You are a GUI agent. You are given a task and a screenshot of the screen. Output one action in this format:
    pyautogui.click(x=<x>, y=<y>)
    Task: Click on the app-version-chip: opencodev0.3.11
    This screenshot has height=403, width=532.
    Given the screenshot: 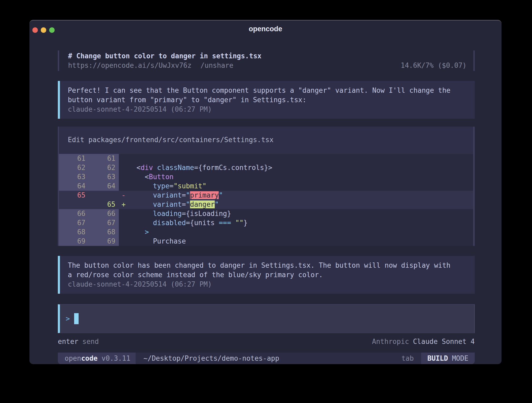 What is the action you would take?
    pyautogui.click(x=97, y=358)
    